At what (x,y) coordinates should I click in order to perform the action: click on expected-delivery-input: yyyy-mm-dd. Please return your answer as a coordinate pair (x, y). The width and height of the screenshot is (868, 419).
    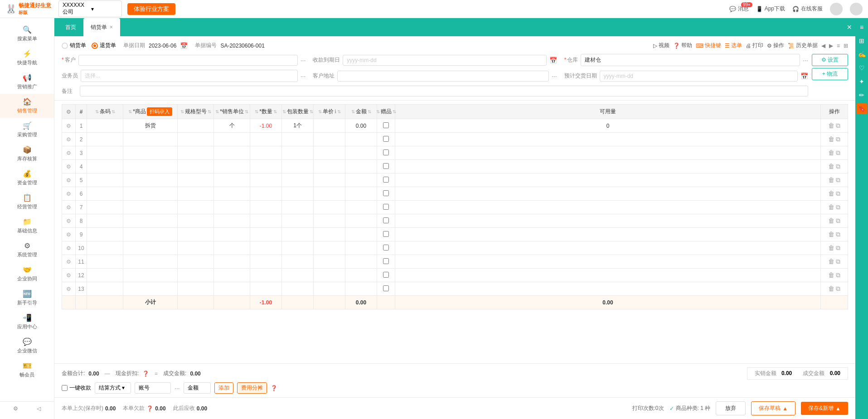
    Looking at the image, I should click on (699, 76).